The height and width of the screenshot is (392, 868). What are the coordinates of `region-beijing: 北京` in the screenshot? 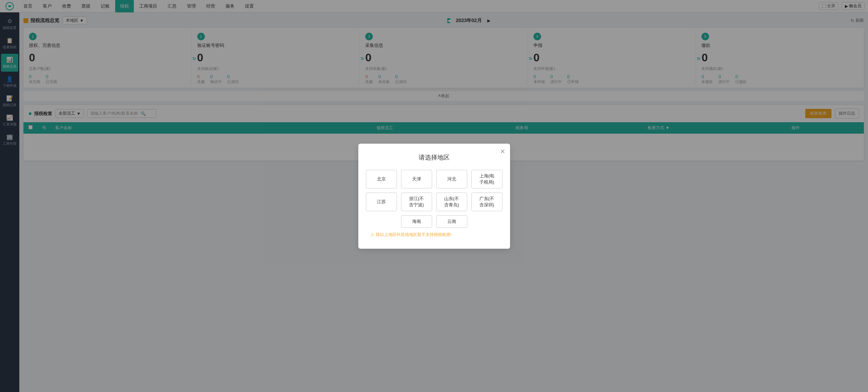 It's located at (381, 179).